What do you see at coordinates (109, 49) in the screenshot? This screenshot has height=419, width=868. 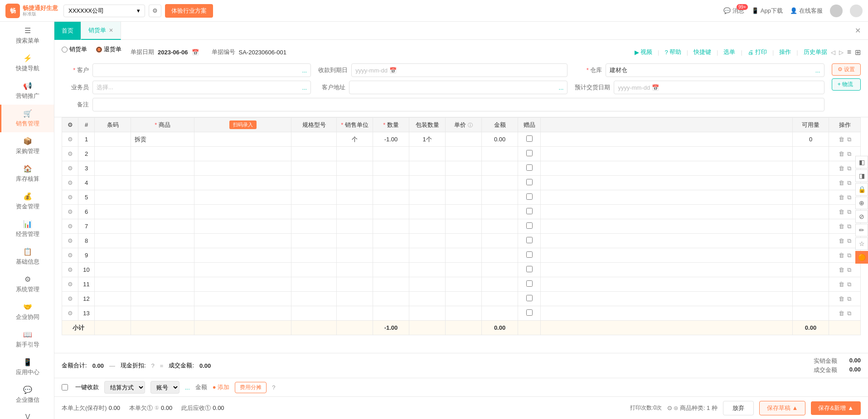 I see `radio-return-label: 退货单` at bounding box center [109, 49].